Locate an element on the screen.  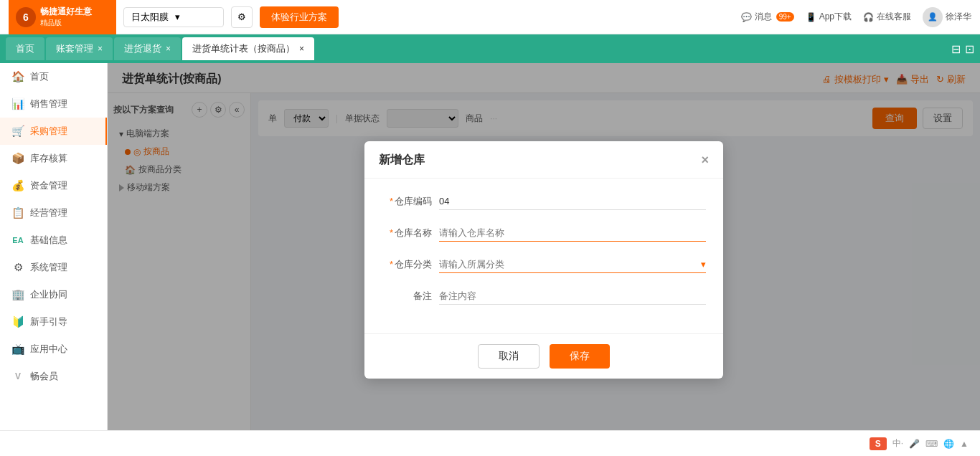
tab-purchase-return: 进货退货 × is located at coordinates (148, 49).